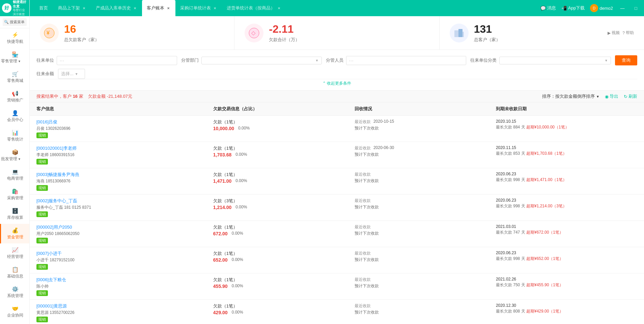  What do you see at coordinates (547, 153) in the screenshot?
I see `overdue-link-0001020001: 超期¥1,703.68（1笔）` at bounding box center [547, 153].